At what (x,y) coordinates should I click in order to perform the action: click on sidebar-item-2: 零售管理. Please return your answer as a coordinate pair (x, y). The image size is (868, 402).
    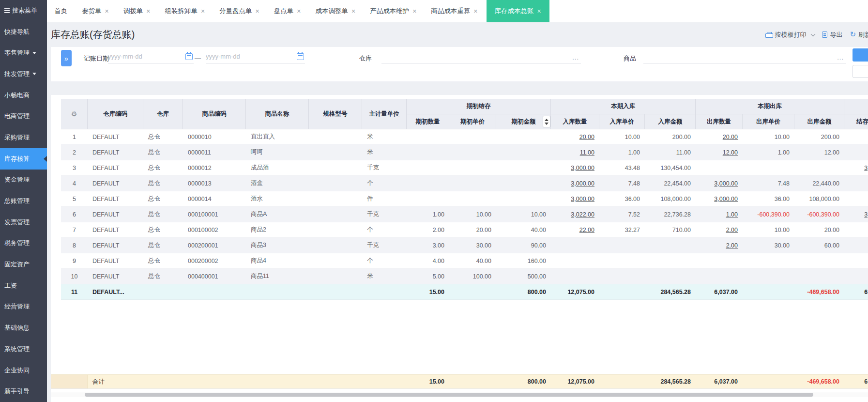
    Looking at the image, I should click on (23, 53).